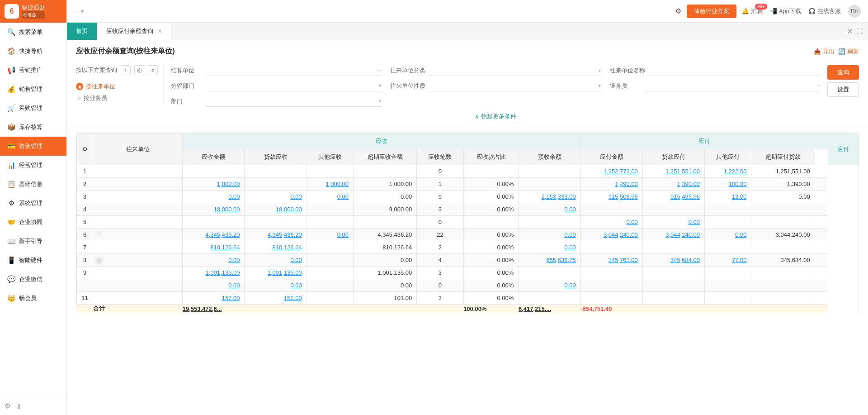 The image size is (868, 415). What do you see at coordinates (408, 71) in the screenshot?
I see `partner-category-label: 往来单位分类` at bounding box center [408, 71].